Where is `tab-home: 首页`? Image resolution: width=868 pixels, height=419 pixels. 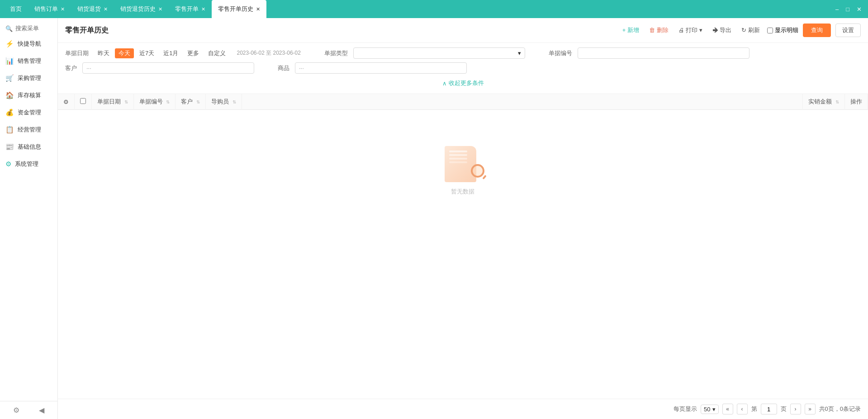
tab-home: 首页 is located at coordinates (16, 9).